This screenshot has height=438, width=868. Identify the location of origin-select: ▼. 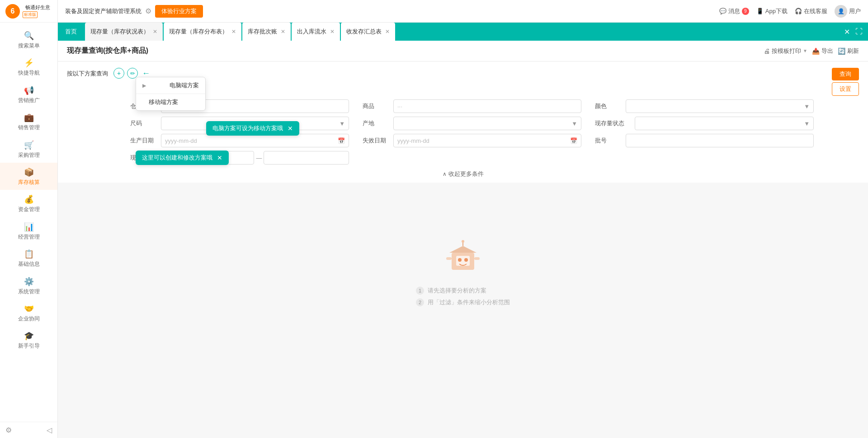
(487, 123).